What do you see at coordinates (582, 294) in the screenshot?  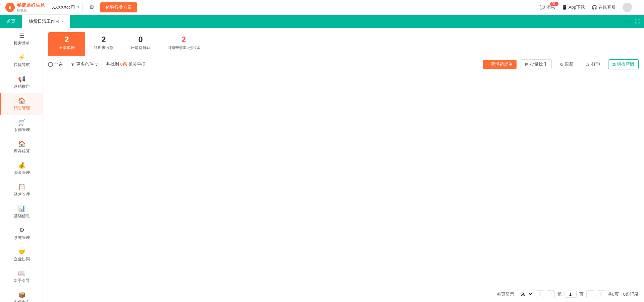 I see `page-suffix: 页` at bounding box center [582, 294].